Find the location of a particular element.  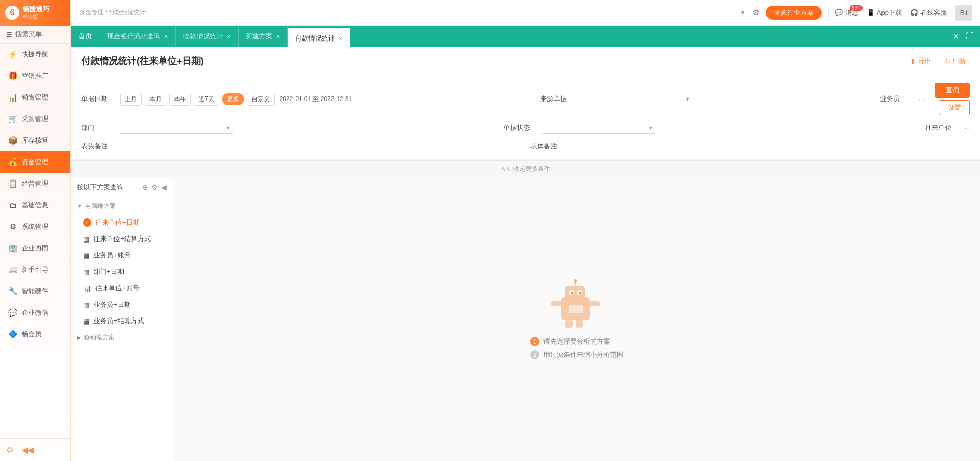

topbar-right: 💬 消息 99+ 📱 App下载 🎧 在线客服 Rit is located at coordinates (903, 13).